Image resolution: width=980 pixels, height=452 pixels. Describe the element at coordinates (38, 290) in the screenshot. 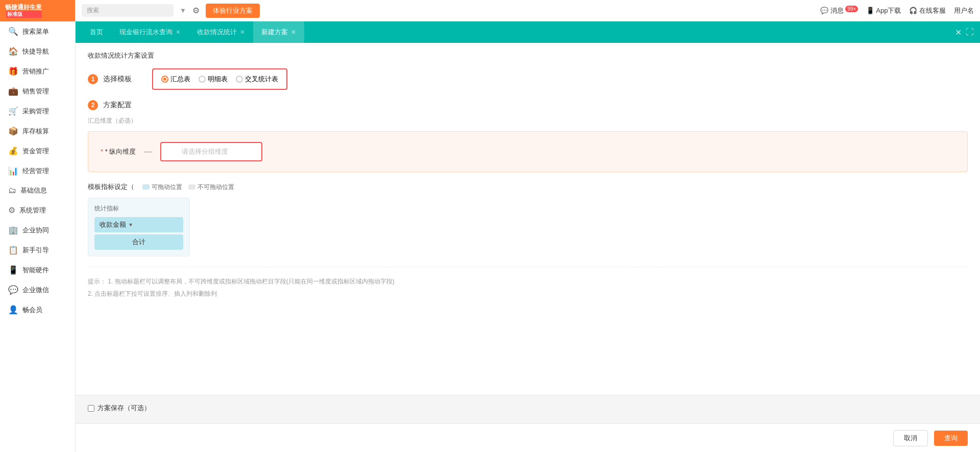

I see `sidebar-item-wechat: 💬 企业微信` at that location.